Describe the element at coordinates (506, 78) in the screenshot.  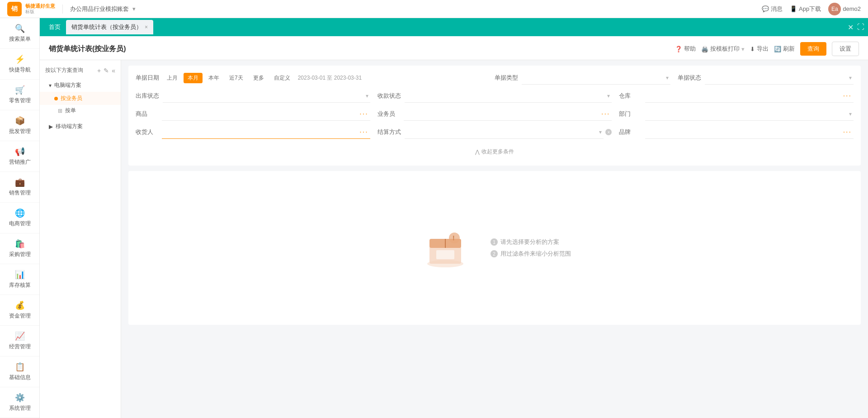
I see `doc-type-label: 单据类型` at that location.